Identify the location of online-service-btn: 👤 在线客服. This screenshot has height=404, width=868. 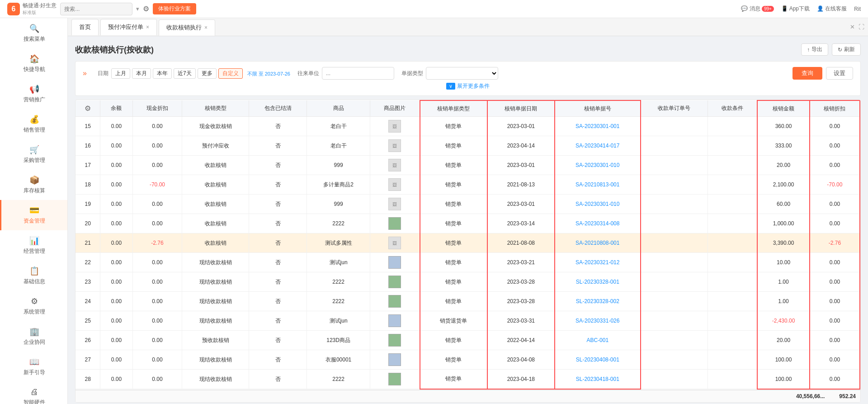
(832, 9).